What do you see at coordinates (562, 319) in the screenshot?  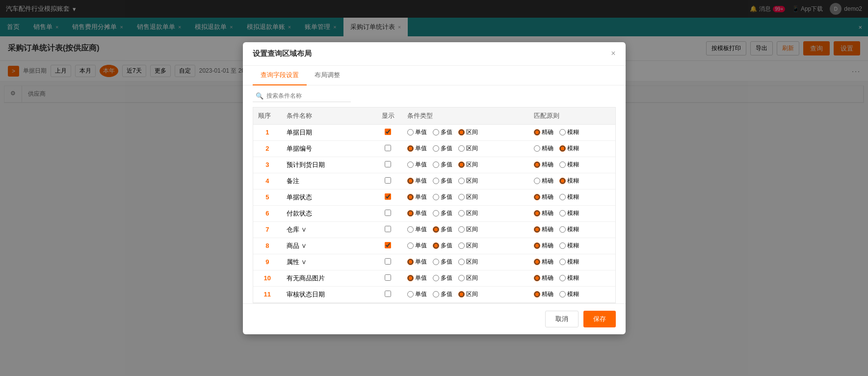 I see `cancel-button: 取消` at bounding box center [562, 319].